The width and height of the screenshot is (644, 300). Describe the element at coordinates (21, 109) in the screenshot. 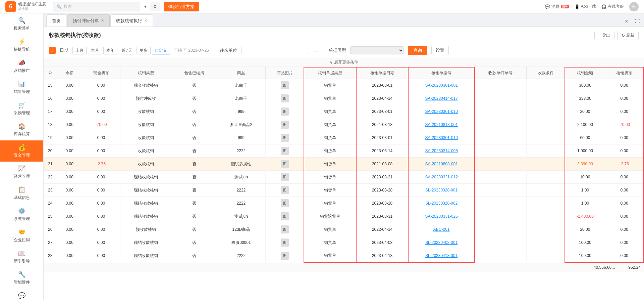

I see `sidebar-item-purchase: 🛒 采购管理` at that location.